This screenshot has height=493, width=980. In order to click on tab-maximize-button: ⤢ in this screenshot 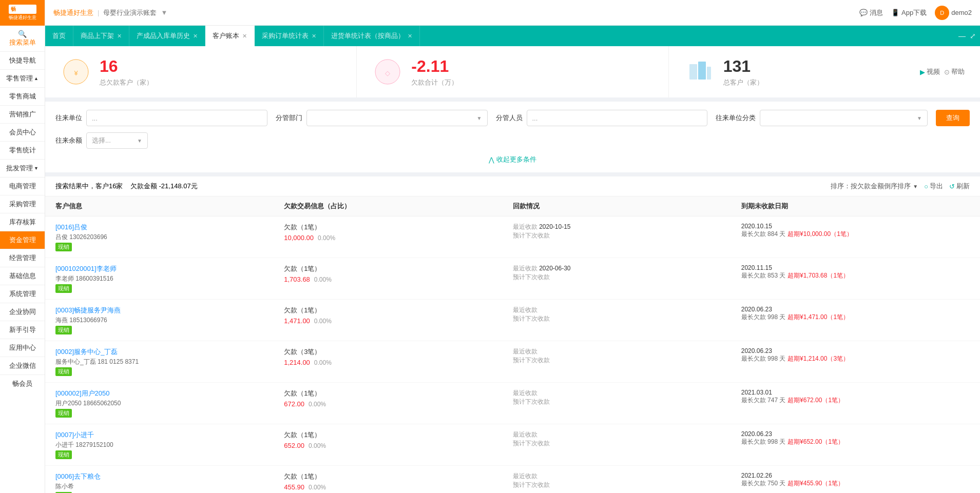, I will do `click(973, 36)`.